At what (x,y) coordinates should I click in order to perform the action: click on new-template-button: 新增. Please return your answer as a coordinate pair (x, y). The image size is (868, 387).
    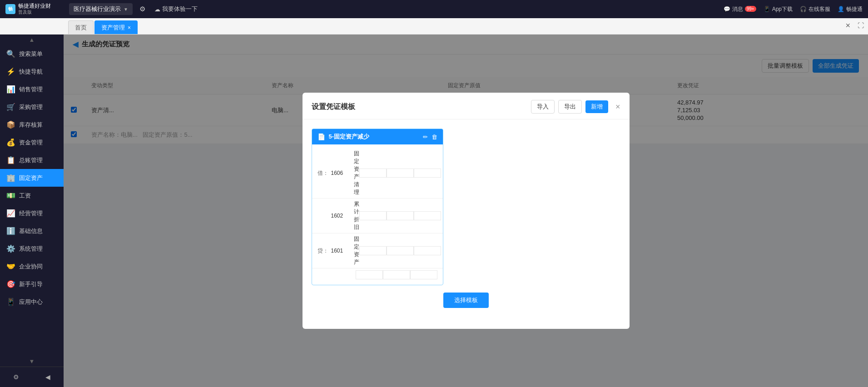
    Looking at the image, I should click on (597, 107).